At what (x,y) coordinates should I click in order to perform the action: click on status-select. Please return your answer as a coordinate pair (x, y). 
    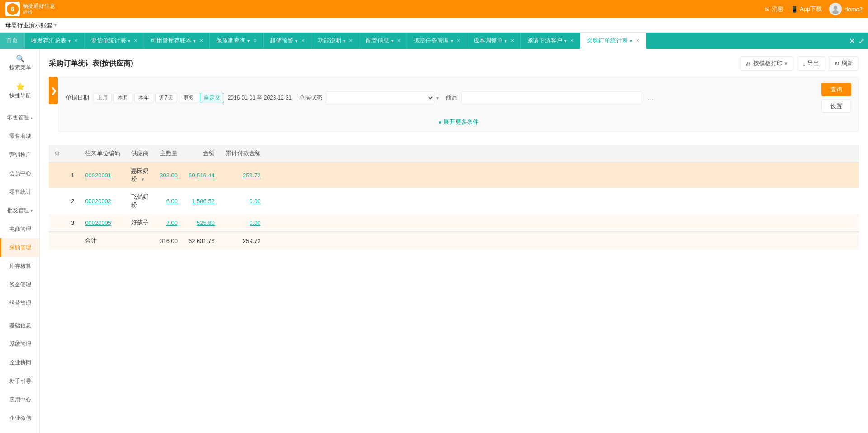
    Looking at the image, I should click on (380, 98).